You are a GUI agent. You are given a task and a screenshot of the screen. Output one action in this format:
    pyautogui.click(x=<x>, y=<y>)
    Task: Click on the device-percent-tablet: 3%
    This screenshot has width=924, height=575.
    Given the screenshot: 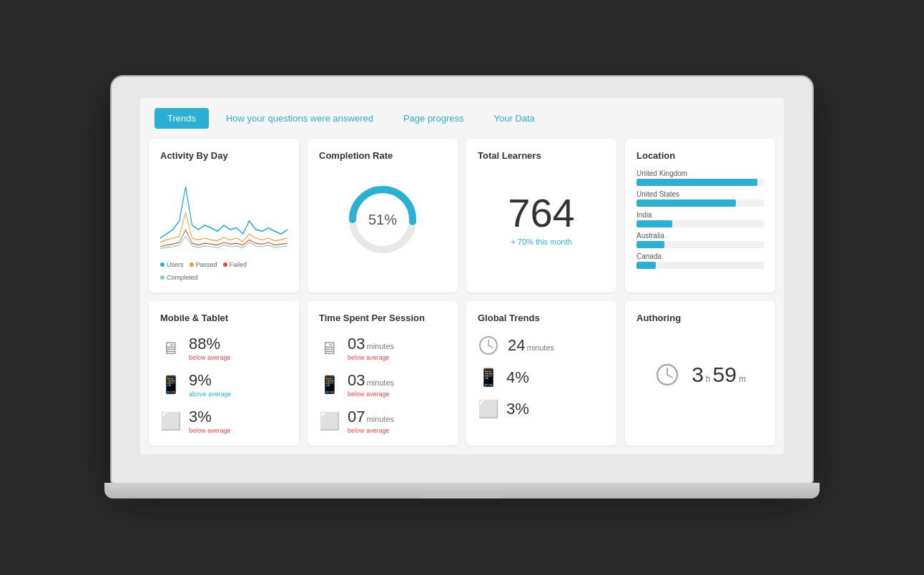 What is the action you would take?
    pyautogui.click(x=210, y=417)
    